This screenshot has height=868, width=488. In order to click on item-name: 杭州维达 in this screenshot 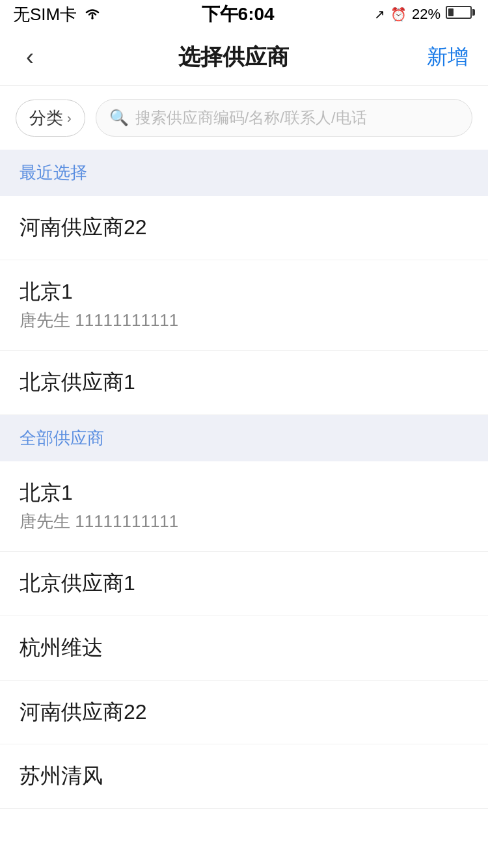, I will do `click(244, 648)`.